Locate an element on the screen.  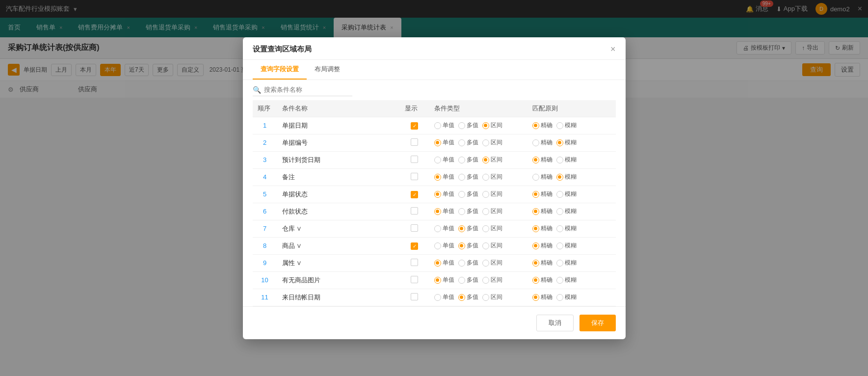
modal-close-button: × is located at coordinates (613, 49).